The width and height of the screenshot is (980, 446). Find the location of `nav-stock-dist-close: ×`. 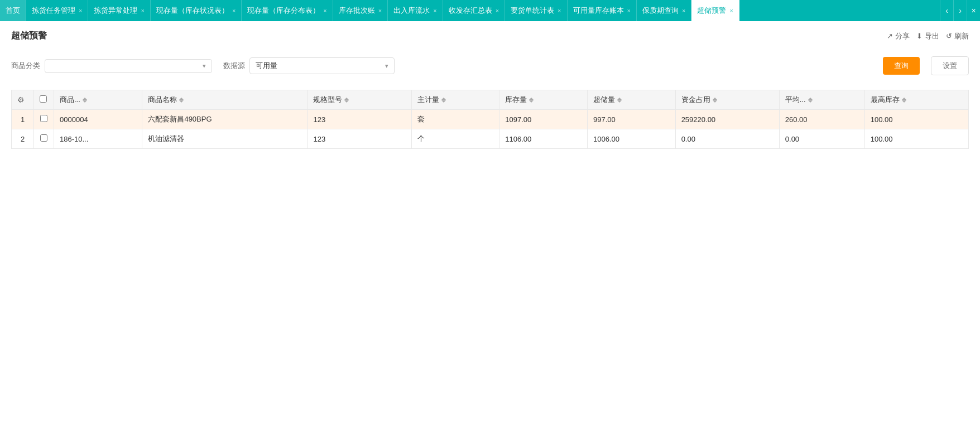

nav-stock-dist-close: × is located at coordinates (325, 11).